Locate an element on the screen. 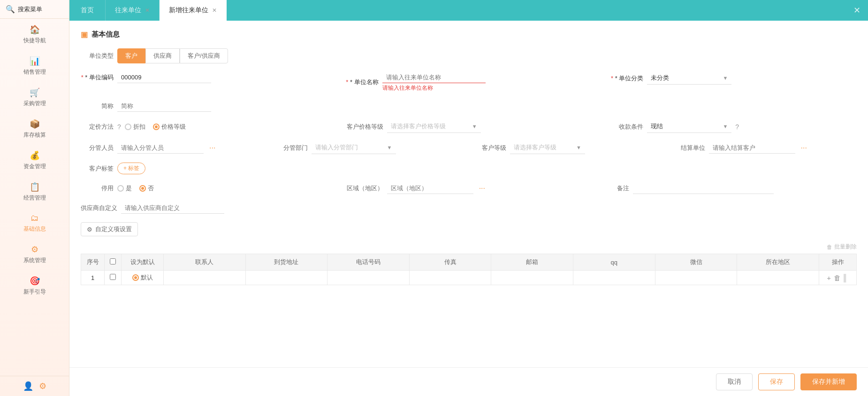 This screenshot has height=396, width=868. add-tag-button: + 标签 is located at coordinates (131, 168).